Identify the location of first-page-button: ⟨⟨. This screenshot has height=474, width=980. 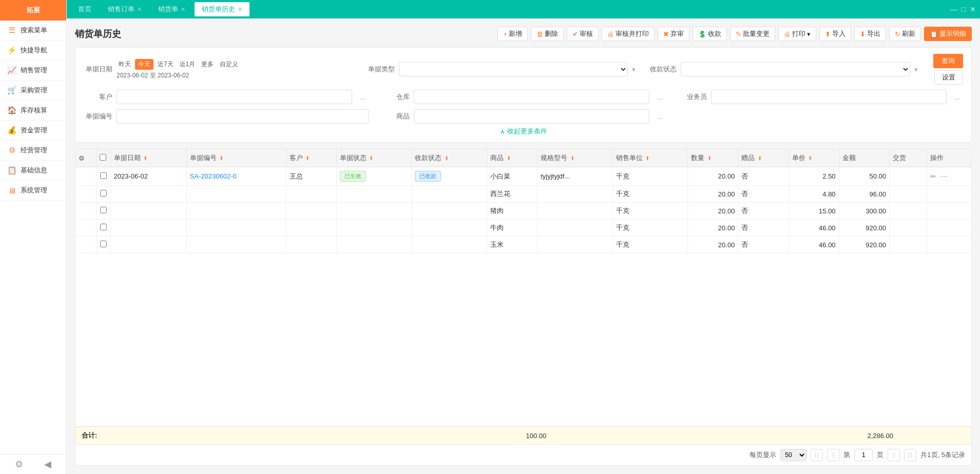
(817, 455).